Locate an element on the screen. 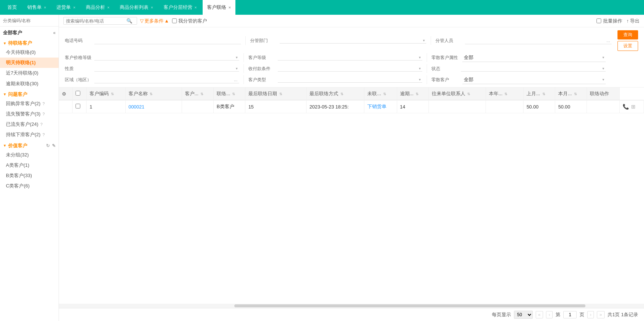  sort-name-icon: ⇅ is located at coordinates (151, 94).